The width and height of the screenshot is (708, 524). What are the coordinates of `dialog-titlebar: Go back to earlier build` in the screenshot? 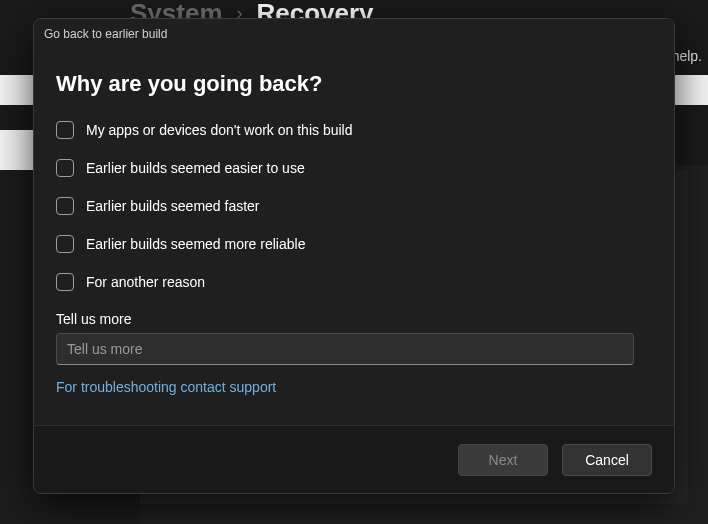 It's located at (354, 34).